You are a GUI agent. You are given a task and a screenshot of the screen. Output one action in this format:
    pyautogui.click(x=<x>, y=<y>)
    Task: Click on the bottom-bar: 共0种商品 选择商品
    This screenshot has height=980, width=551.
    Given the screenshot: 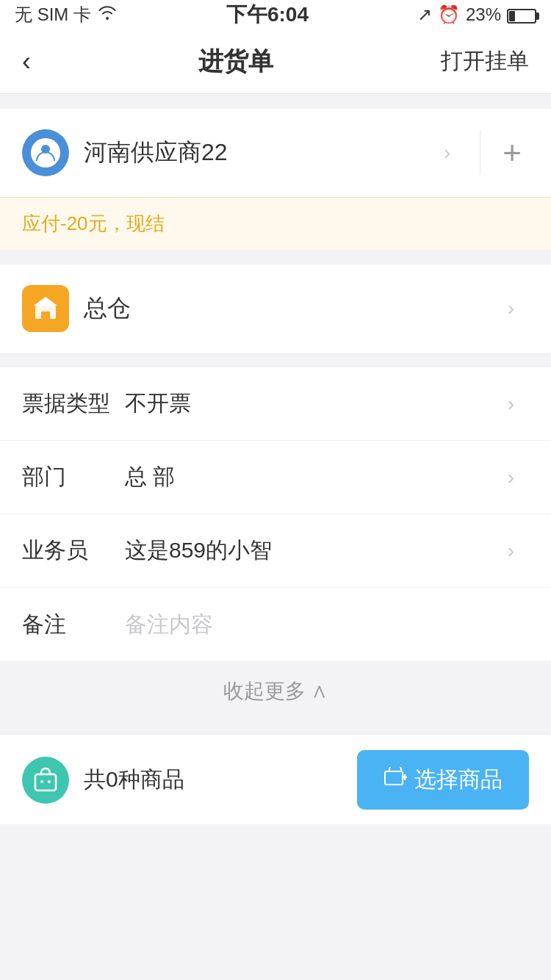 What is the action you would take?
    pyautogui.click(x=276, y=780)
    